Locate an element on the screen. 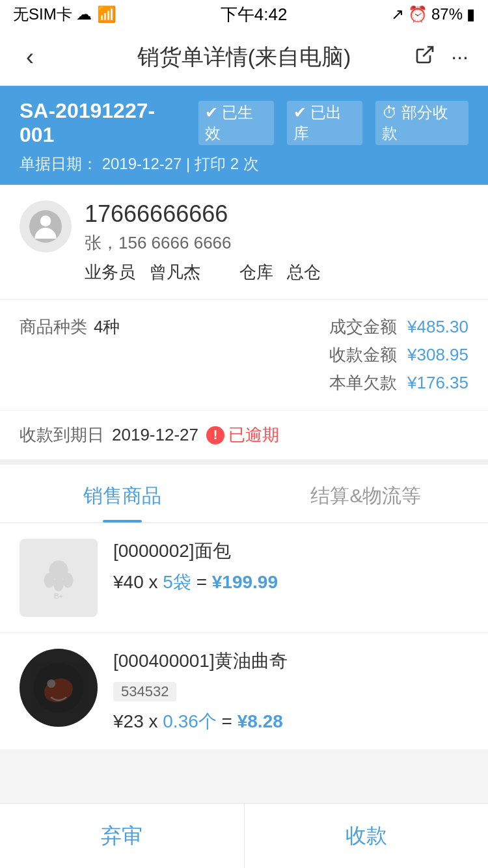  order-date-info: 单据日期： 2019-12-27 | 打印 2 次 is located at coordinates (244, 164).